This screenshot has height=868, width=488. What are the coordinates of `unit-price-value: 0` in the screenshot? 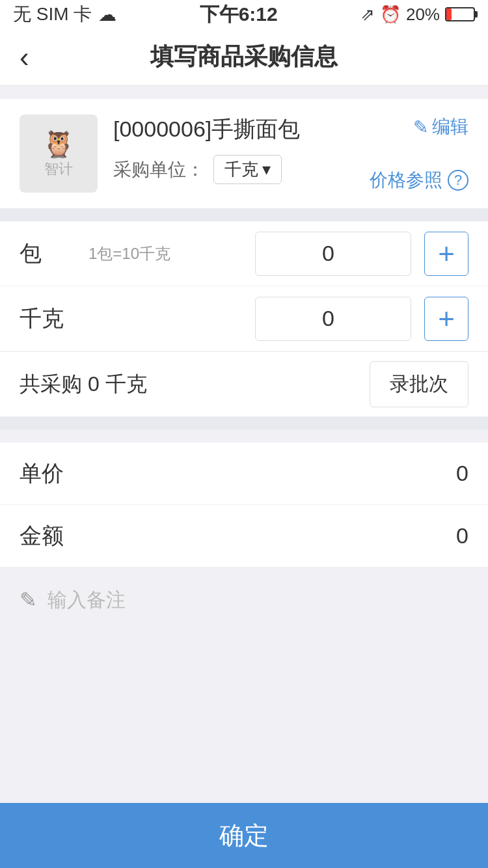 It's located at (462, 474).